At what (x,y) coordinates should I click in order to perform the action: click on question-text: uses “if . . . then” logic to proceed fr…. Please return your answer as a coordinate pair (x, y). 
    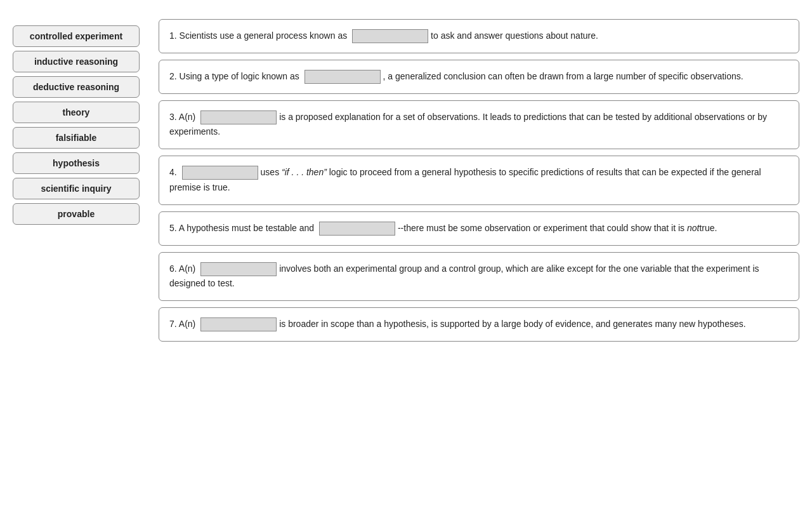
    Looking at the image, I should click on (466, 180).